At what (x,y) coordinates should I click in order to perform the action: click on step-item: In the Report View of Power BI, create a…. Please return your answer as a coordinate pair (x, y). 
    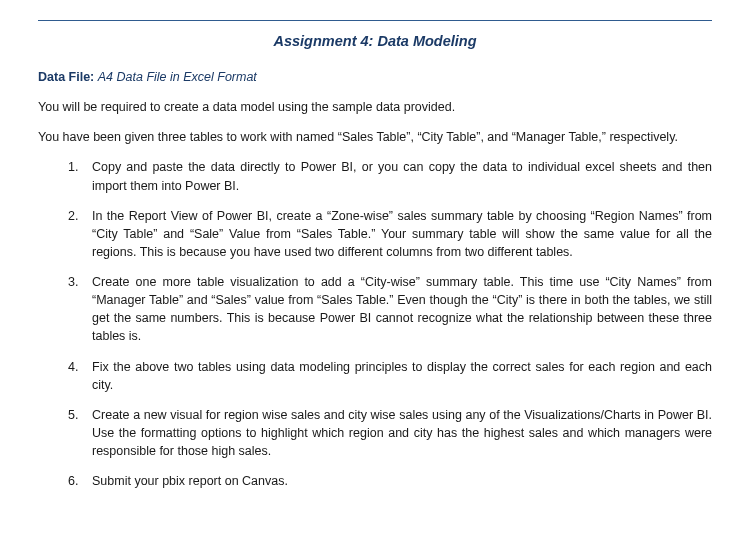
    Looking at the image, I should click on (375, 234).